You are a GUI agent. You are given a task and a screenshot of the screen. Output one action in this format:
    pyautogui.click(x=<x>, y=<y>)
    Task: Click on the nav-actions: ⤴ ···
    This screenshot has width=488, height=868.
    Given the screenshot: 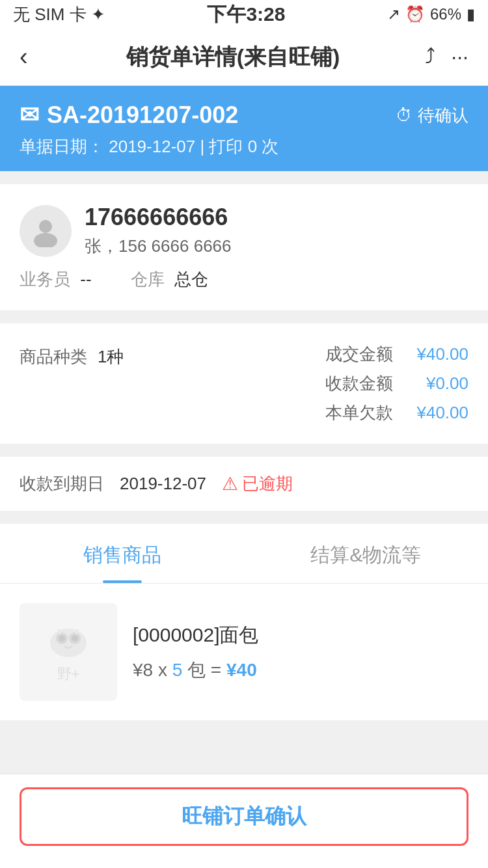 What is the action you would take?
    pyautogui.click(x=446, y=57)
    